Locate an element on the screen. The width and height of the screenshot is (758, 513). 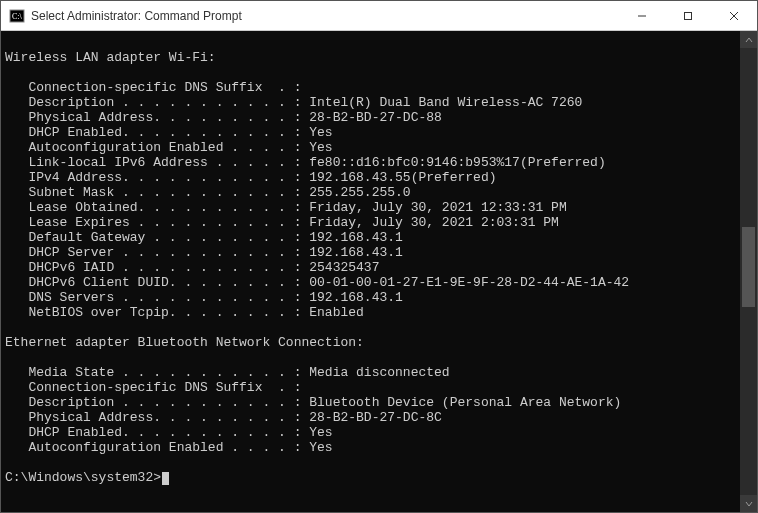
titlebar: C:\ Select Administrator: Command Prompt is located at coordinates (379, 16).